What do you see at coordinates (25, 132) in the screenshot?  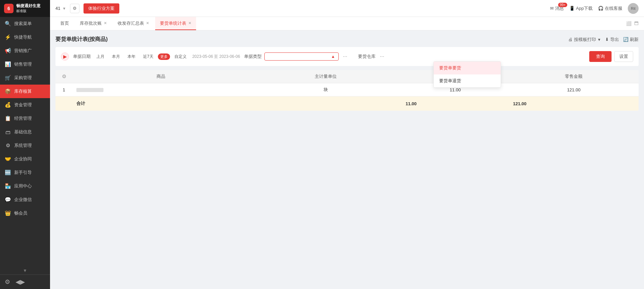 I see `sidebar-item-basic: 🗃 基础信息` at bounding box center [25, 132].